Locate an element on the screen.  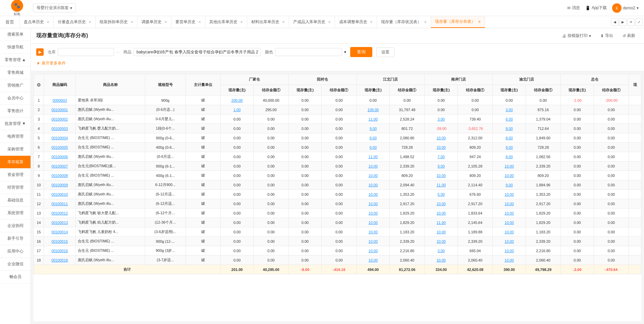
cell: 200.00 is located at coordinates (237, 100).